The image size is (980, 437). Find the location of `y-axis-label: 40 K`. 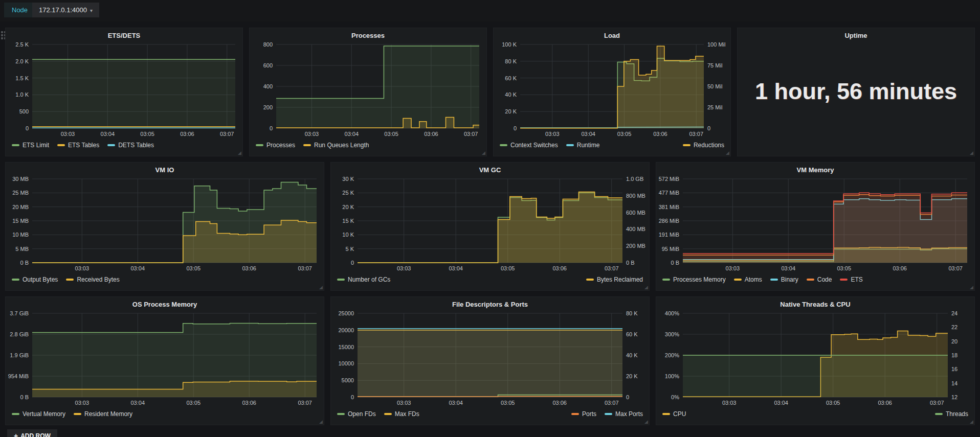

y-axis-label: 40 K is located at coordinates (510, 95).